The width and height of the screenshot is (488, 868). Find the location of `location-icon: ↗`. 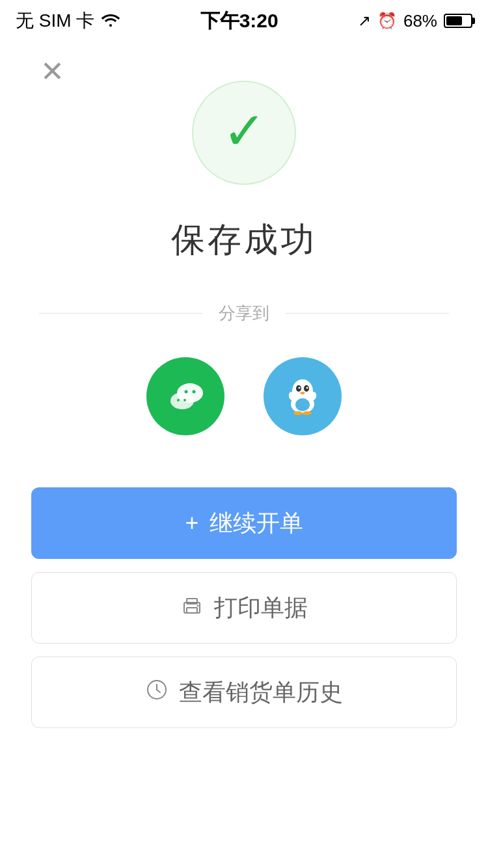

location-icon: ↗ is located at coordinates (364, 21).